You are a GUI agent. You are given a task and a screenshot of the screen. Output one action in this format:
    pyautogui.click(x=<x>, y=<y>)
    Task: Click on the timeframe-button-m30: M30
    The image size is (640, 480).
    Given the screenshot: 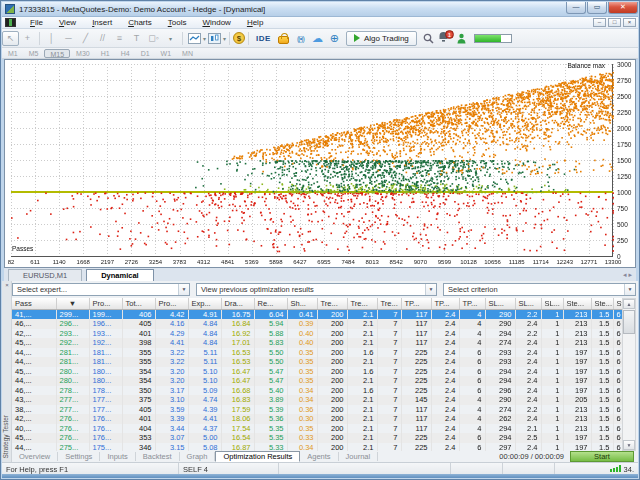 What is the action you would take?
    pyautogui.click(x=83, y=54)
    